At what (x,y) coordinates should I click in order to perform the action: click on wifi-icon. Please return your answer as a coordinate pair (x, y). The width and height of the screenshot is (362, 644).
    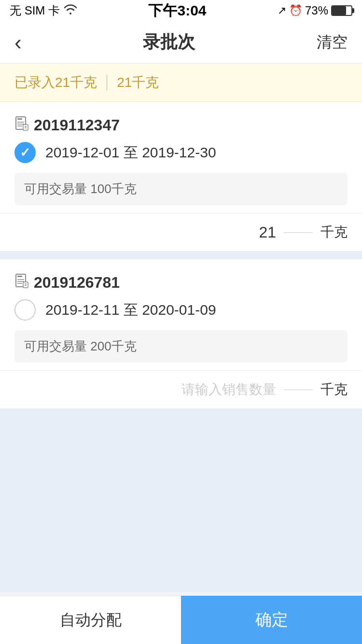
    Looking at the image, I should click on (70, 11).